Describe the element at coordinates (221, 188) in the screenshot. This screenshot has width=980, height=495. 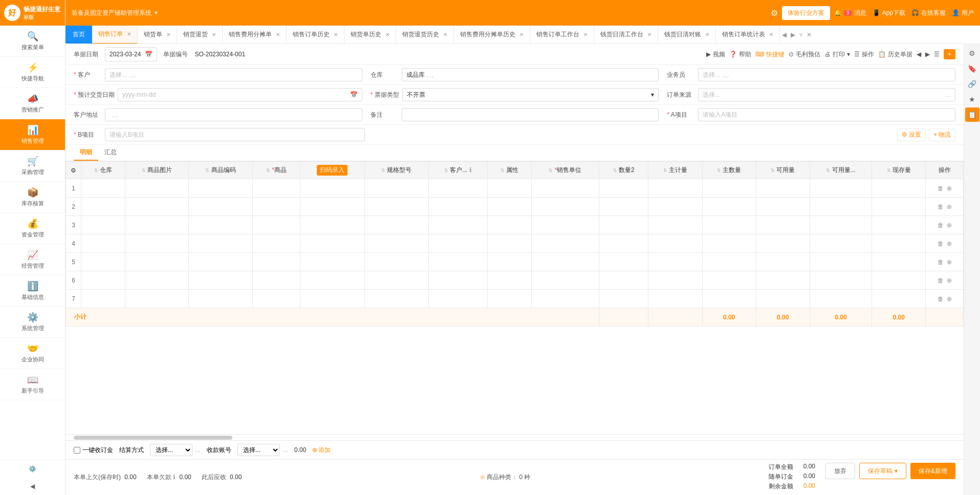
I see `row-1-code` at that location.